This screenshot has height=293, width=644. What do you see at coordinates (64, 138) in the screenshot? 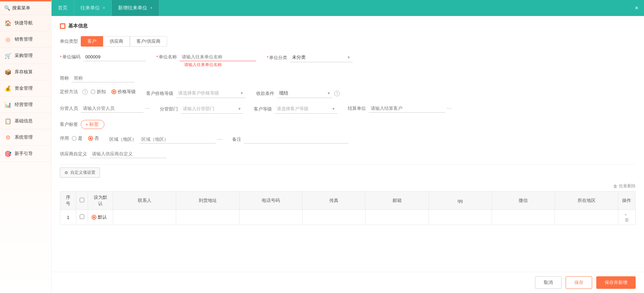
I see `disabled-label: 停用` at bounding box center [64, 138].